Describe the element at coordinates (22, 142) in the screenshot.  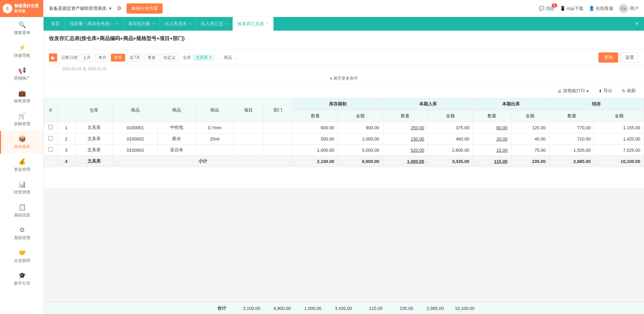
I see `sidebar-item-inventory_mgmt: 📦 库存核算` at that location.